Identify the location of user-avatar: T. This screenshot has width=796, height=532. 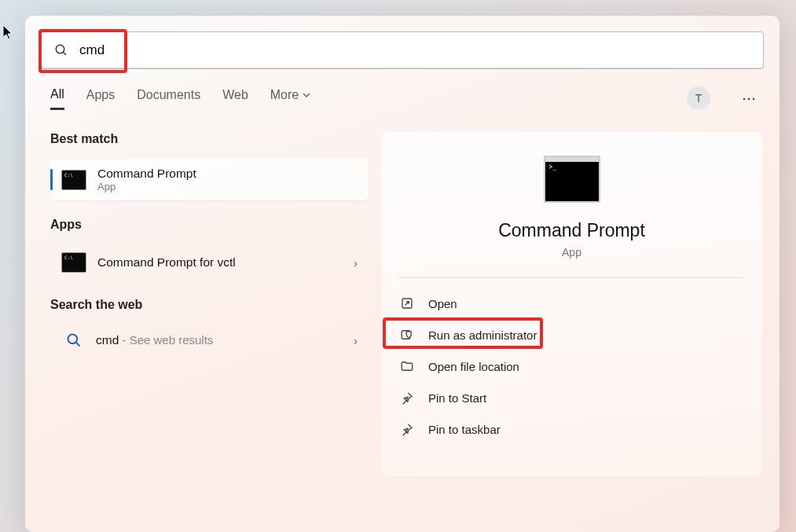
(699, 98).